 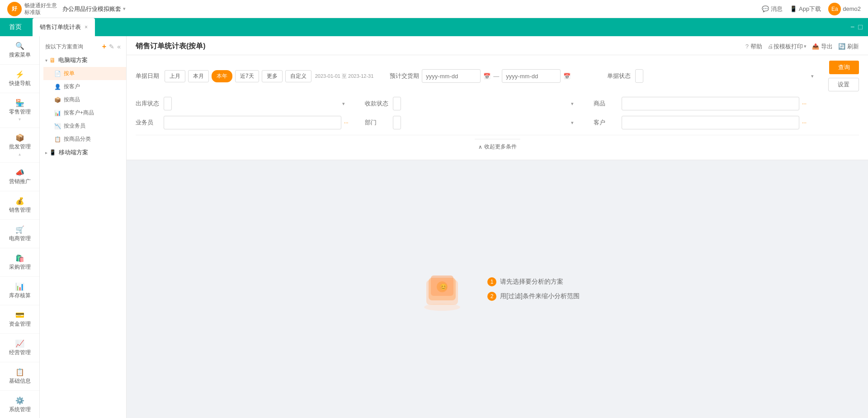 What do you see at coordinates (20, 110) in the screenshot?
I see `sidebar-item-retail: 🏪 零售管理 ▾` at bounding box center [20, 110].